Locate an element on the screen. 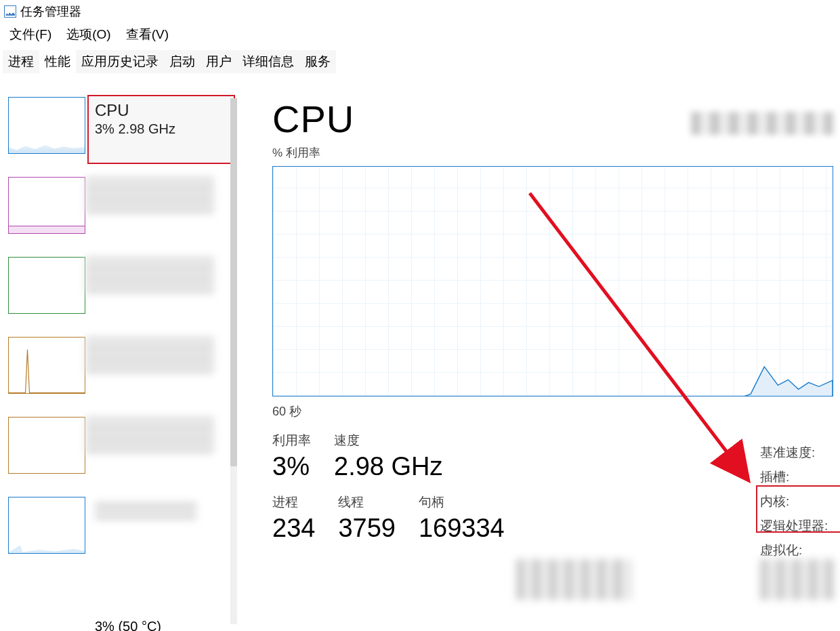  thumb-cpu is located at coordinates (47, 125).